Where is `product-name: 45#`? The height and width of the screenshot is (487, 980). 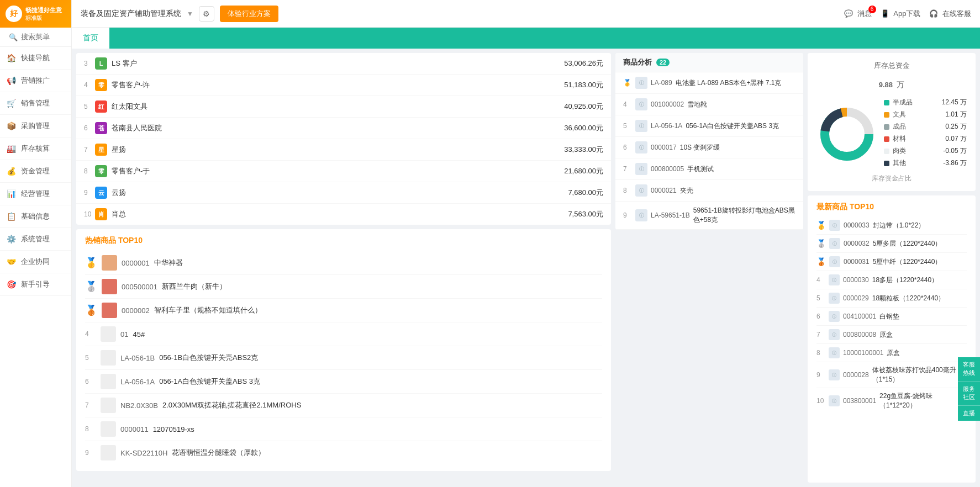
product-name: 45# is located at coordinates (367, 335).